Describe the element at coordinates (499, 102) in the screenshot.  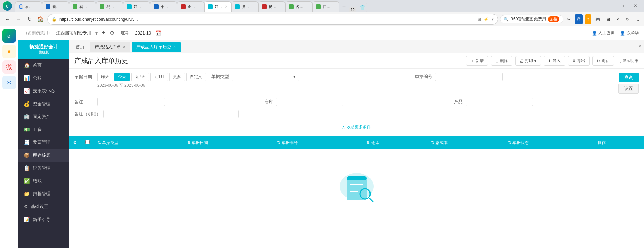
I see `product-filter-select: ...` at that location.